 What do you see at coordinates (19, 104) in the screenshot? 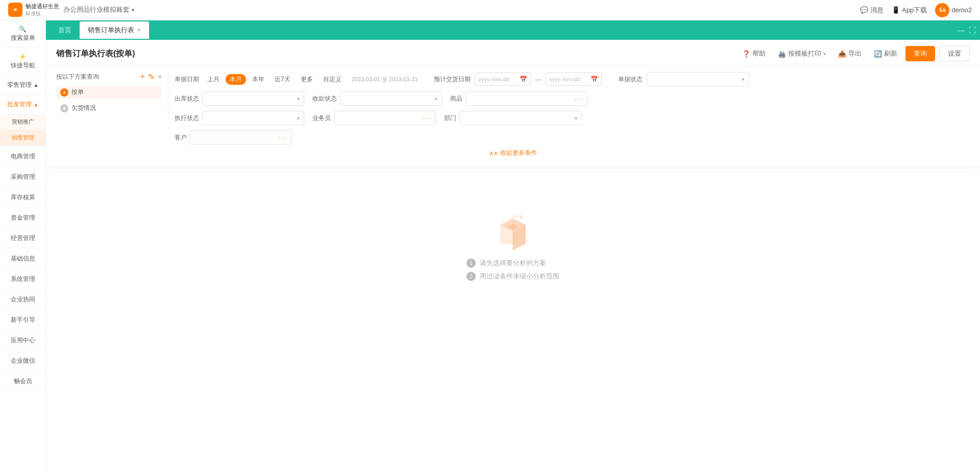
I see `wholesale-label: 批发管理` at bounding box center [19, 104].